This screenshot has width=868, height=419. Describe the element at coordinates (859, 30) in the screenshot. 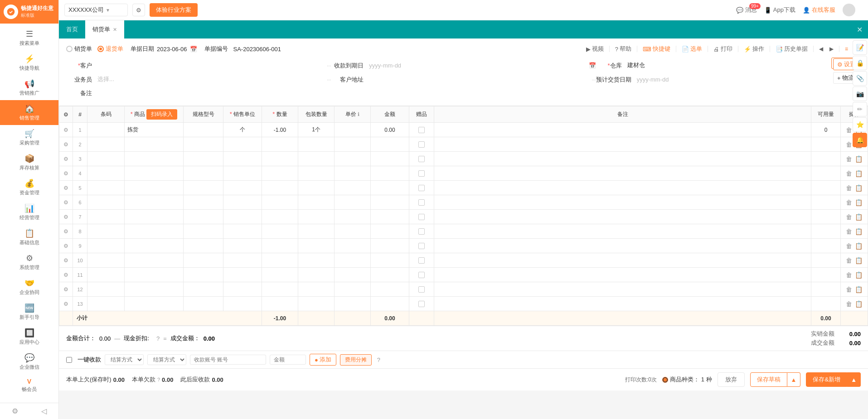

I see `tab-bar-close-icon: ✕` at that location.